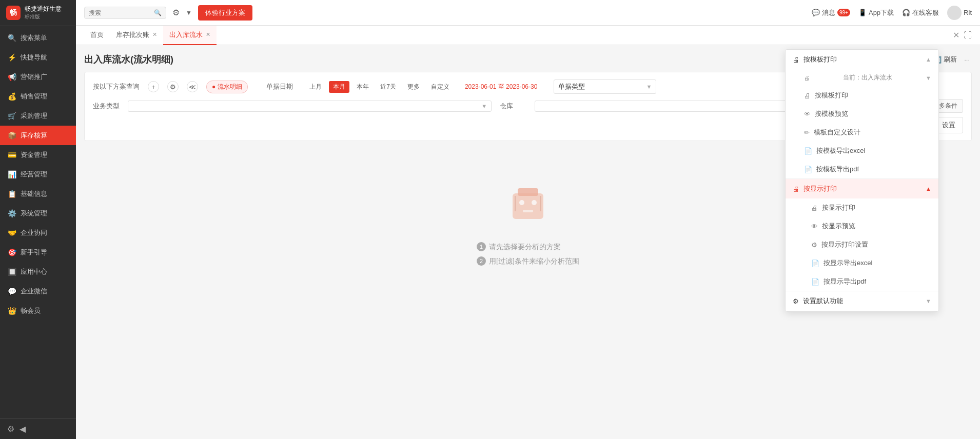  I want to click on headset-icon: 🎧, so click(906, 12).